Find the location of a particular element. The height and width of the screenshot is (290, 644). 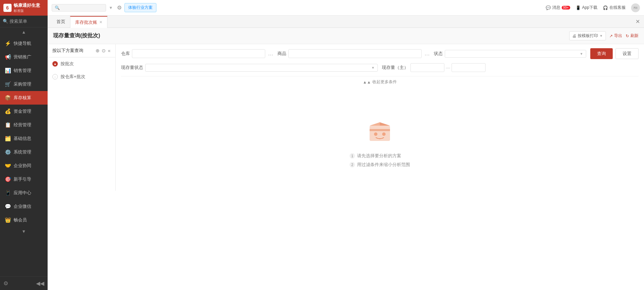

topbar-search-icon: 🔍 is located at coordinates (57, 8).